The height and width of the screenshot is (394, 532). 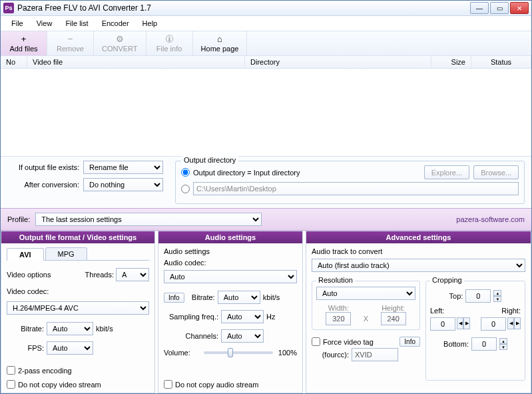 I want to click on tab-avi: AVI, so click(x=25, y=255).